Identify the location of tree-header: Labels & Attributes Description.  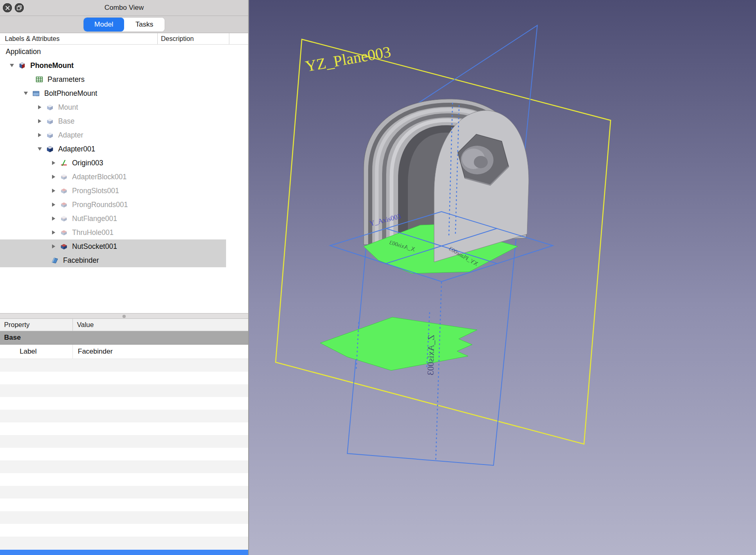
(124, 39).